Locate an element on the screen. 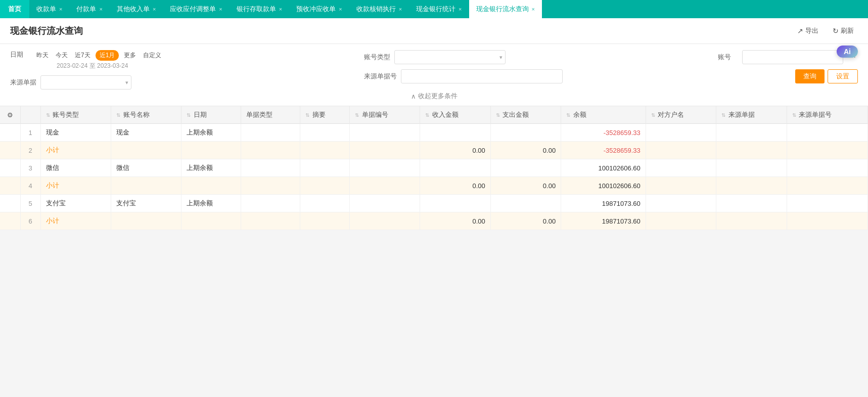 The image size is (868, 397). date-opt-today: 今天 is located at coordinates (62, 56).